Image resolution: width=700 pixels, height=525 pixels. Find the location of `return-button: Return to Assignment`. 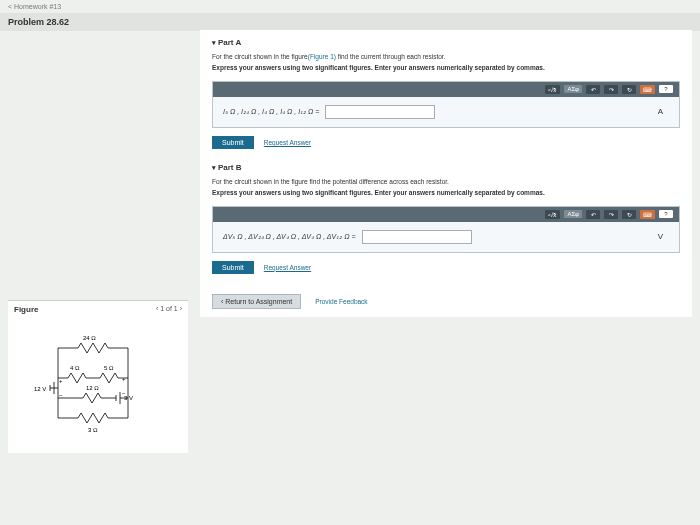

return-button: Return to Assignment is located at coordinates (256, 302).